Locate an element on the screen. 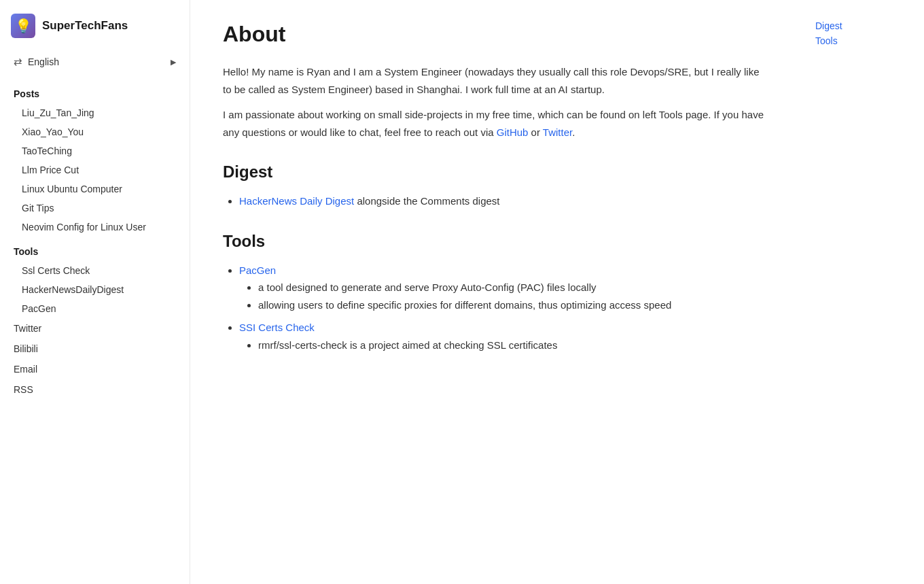 Image resolution: width=924 pixels, height=584 pixels. toc-tools-link: Tools is located at coordinates (856, 41).